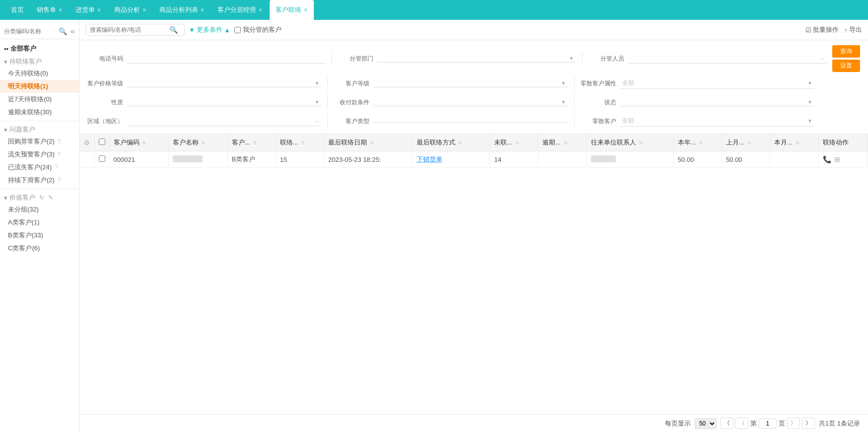  I want to click on chevron-down-icon: ▾, so click(6, 62).